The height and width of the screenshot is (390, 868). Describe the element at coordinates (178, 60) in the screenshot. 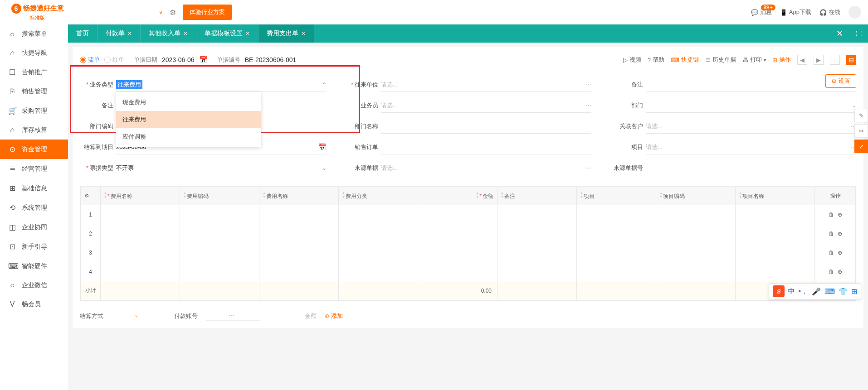

I see `doc-date-value: 2023-06-06` at that location.